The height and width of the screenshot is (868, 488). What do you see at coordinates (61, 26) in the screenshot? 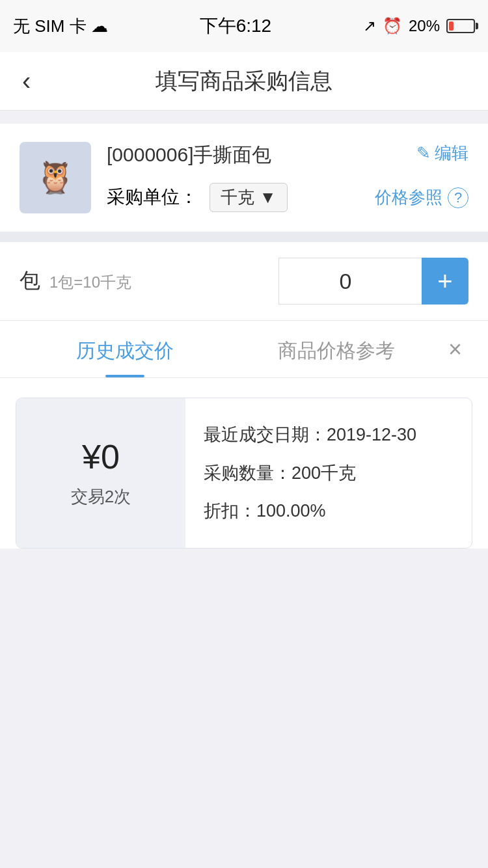
I see `status-left: 无 SIM 卡 ☁` at bounding box center [61, 26].